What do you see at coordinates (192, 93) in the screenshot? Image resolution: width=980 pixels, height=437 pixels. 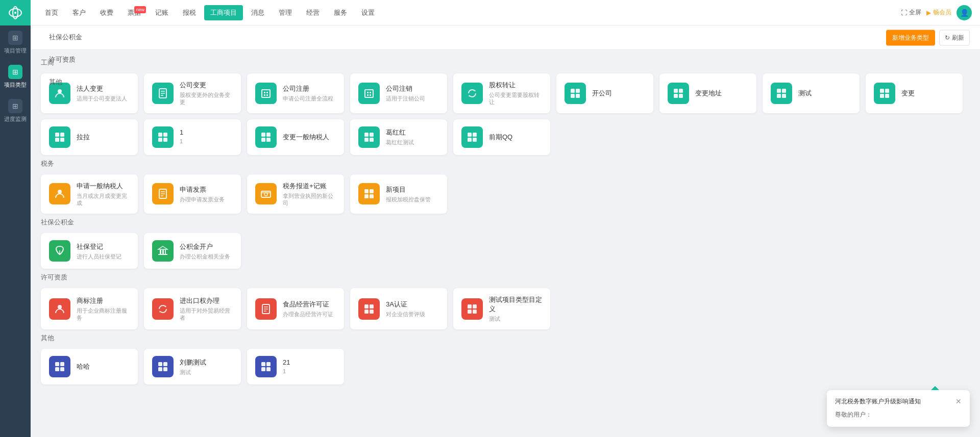 I see `card-company-change: 公司变更 股权变更外的业务变更` at bounding box center [192, 93].